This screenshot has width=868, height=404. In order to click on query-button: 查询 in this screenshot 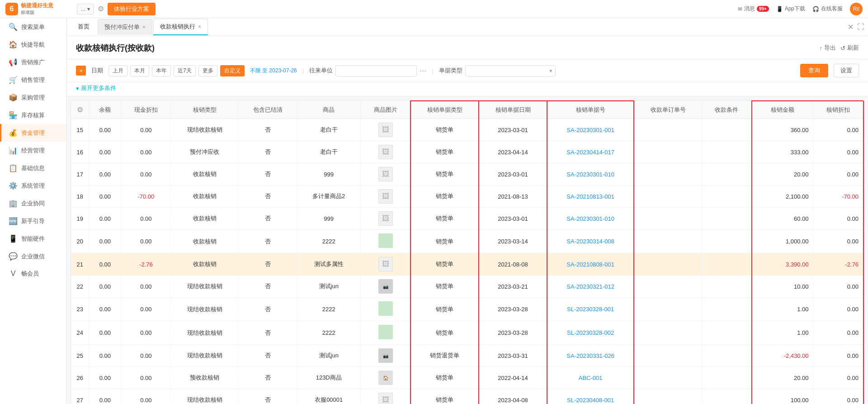, I will do `click(814, 71)`.